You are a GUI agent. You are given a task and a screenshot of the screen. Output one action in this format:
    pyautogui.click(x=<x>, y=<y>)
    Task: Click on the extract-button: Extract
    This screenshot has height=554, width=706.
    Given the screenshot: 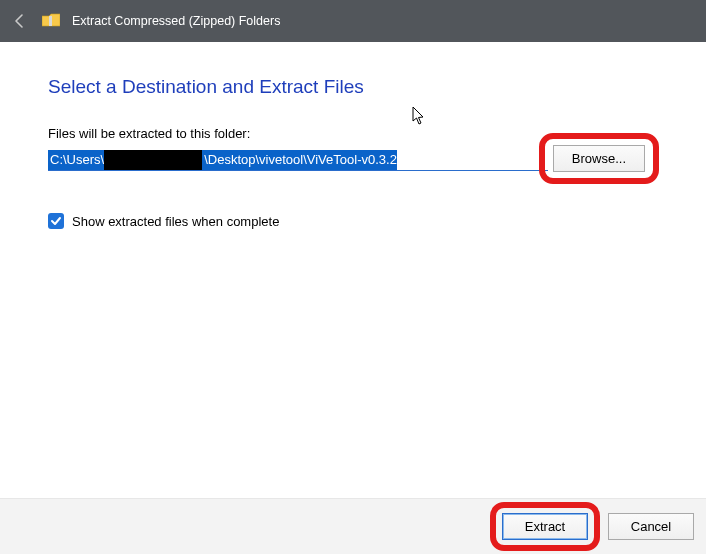 What is the action you would take?
    pyautogui.click(x=545, y=526)
    